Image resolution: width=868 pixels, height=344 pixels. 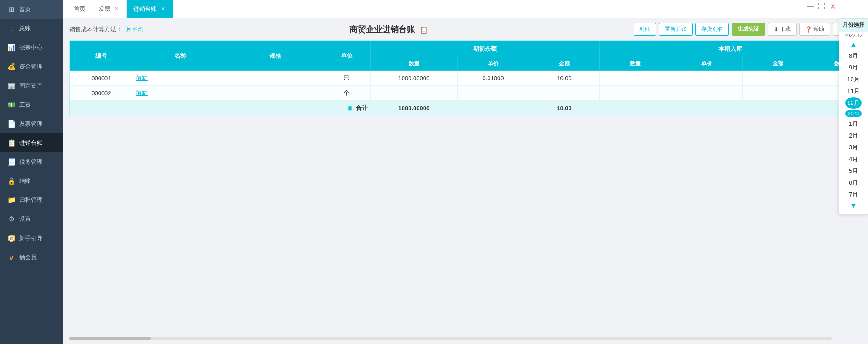 What do you see at coordinates (28, 257) in the screenshot?
I see `sidebar-label-member: 畅会员` at bounding box center [28, 257].